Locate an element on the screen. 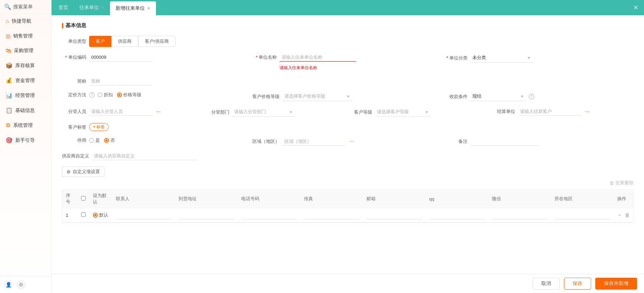 This screenshot has width=644, height=293. cell-action: ＋ 🗑 is located at coordinates (623, 215).